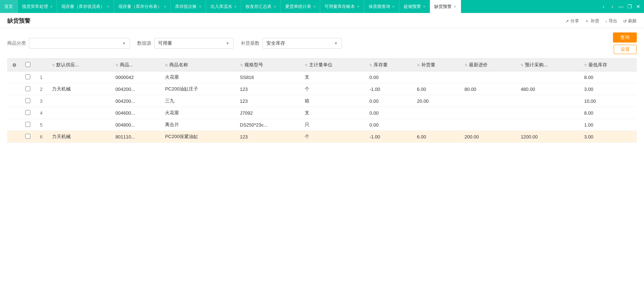 The image size is (644, 287). What do you see at coordinates (424, 6) in the screenshot?
I see `tab-close-10: ×` at bounding box center [424, 6].